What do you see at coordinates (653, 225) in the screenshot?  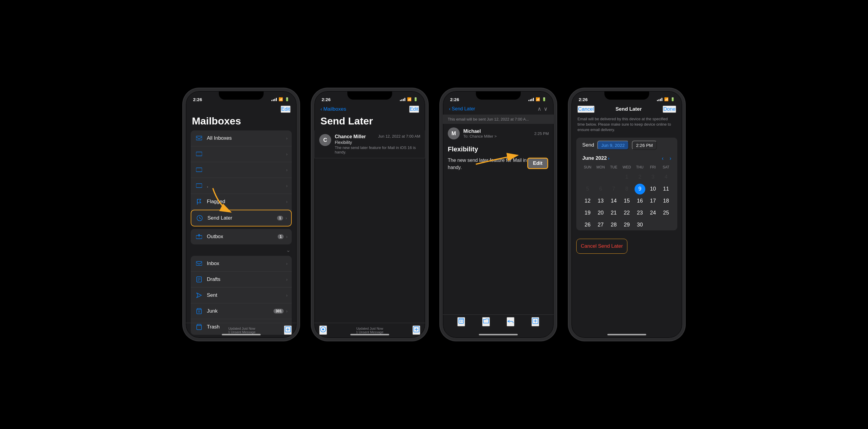 I see `cal-day-empty2: -` at bounding box center [653, 225].